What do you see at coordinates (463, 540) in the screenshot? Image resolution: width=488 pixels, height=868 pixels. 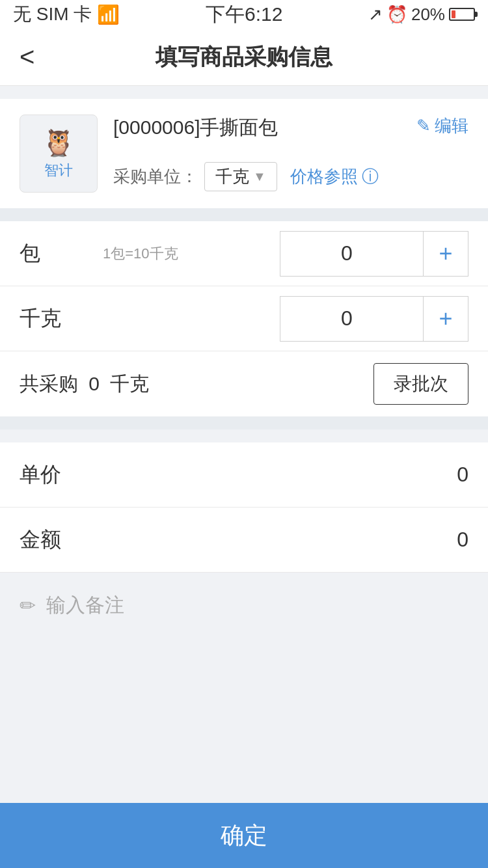 I see `amount-value: 0` at bounding box center [463, 540].